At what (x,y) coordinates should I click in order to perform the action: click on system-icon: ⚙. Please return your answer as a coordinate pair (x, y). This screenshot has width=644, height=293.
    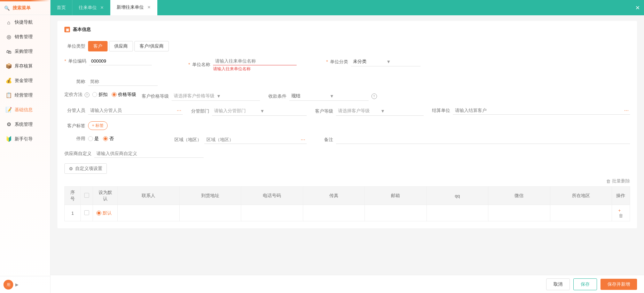
    Looking at the image, I should click on (9, 124).